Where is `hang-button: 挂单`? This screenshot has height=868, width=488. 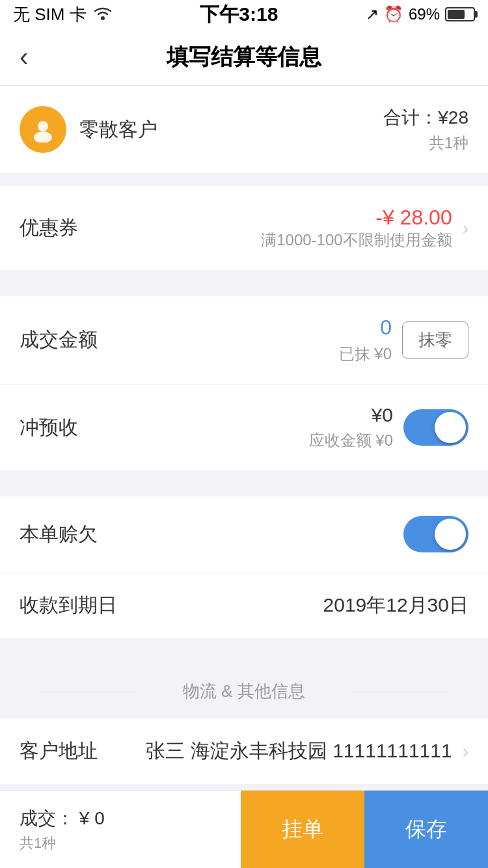 hang-button: 挂单 is located at coordinates (303, 830).